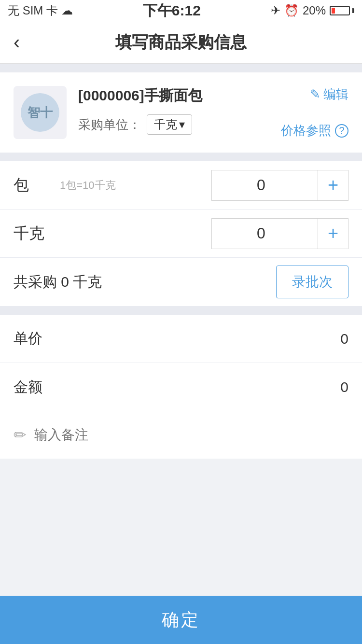 This screenshot has height=644, width=362. What do you see at coordinates (314, 11) in the screenshot?
I see `battery-percent: 20%` at bounding box center [314, 11].